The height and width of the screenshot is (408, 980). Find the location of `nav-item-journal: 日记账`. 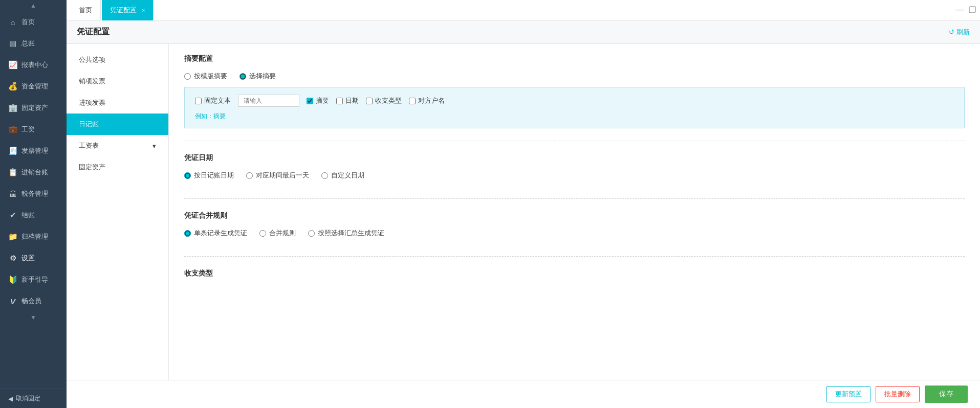

nav-item-journal: 日记账 is located at coordinates (118, 124).